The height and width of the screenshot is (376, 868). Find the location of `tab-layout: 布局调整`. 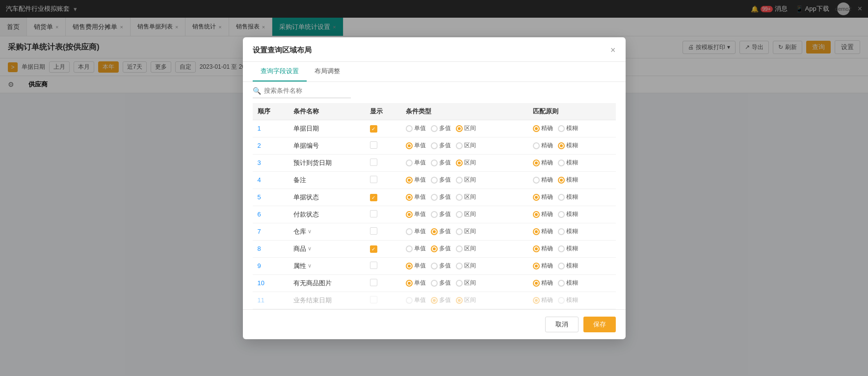

tab-layout: 布局调整 is located at coordinates (327, 72).